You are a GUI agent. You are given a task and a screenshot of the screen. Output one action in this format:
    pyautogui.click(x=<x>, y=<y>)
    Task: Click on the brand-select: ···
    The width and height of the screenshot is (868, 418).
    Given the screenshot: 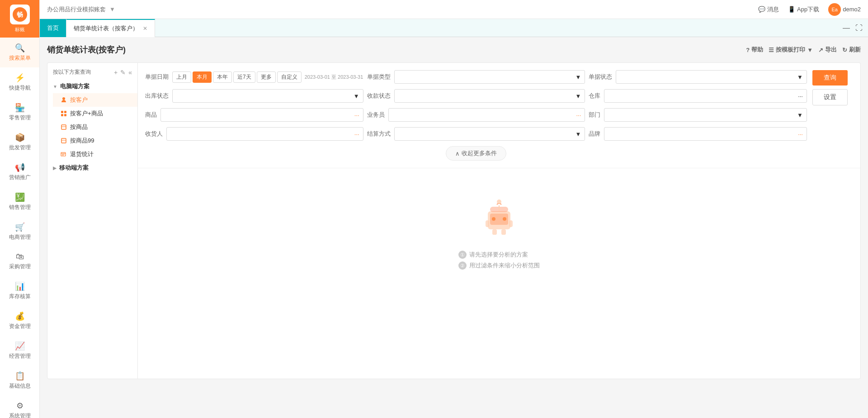 What is the action you would take?
    pyautogui.click(x=705, y=134)
    